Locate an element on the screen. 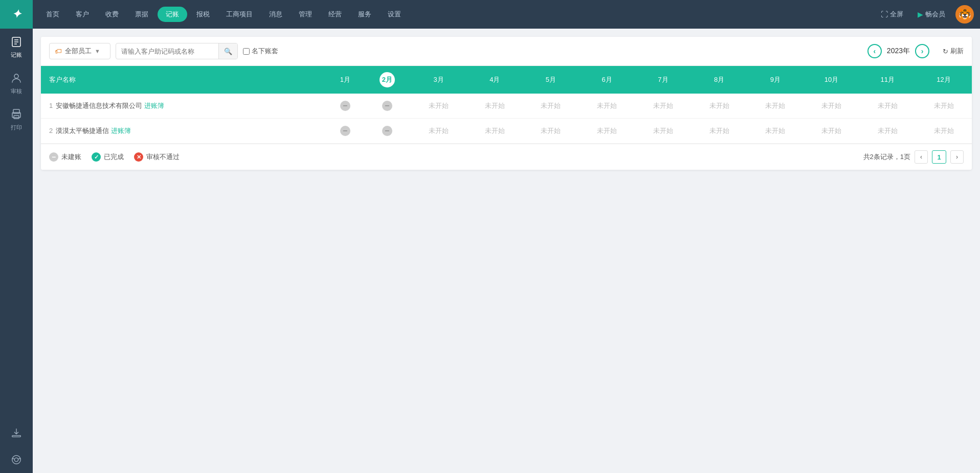 The image size is (980, 473). staff-filter: 🏷 全部员工 ▼ is located at coordinates (80, 51).